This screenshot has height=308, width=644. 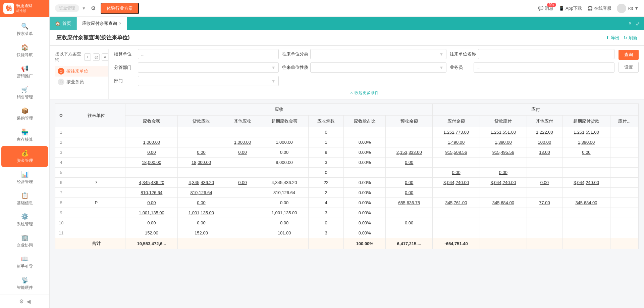 I want to click on branch-dept-input: ▼, so click(x=208, y=68).